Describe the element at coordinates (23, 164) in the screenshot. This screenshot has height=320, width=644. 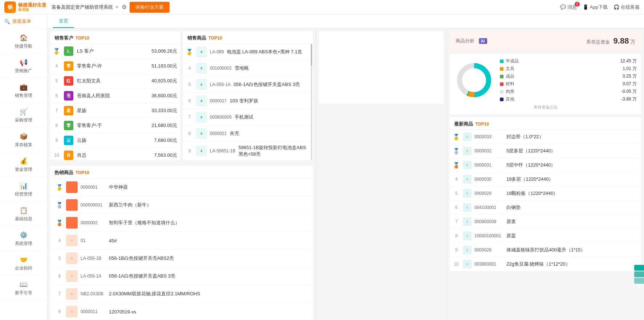
I see `sidebar-item-finance: 💰 资金管理` at that location.